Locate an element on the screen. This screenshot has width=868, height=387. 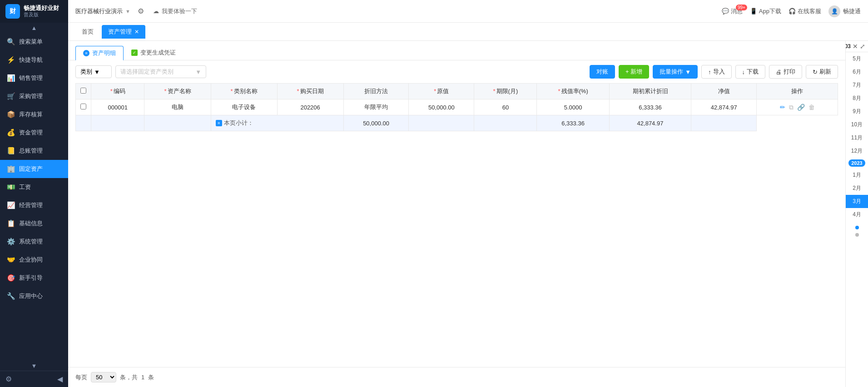
header-original-value: *原值 is located at coordinates (441, 92).